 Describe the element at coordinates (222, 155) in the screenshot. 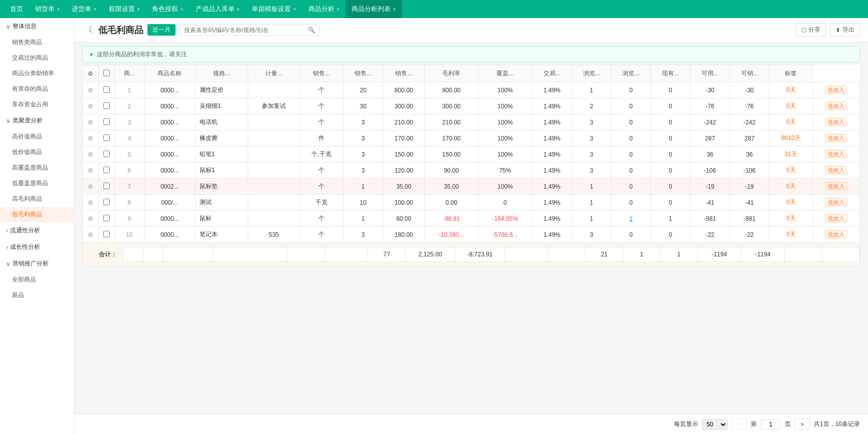

I see `name-cell: 铅笔1` at that location.